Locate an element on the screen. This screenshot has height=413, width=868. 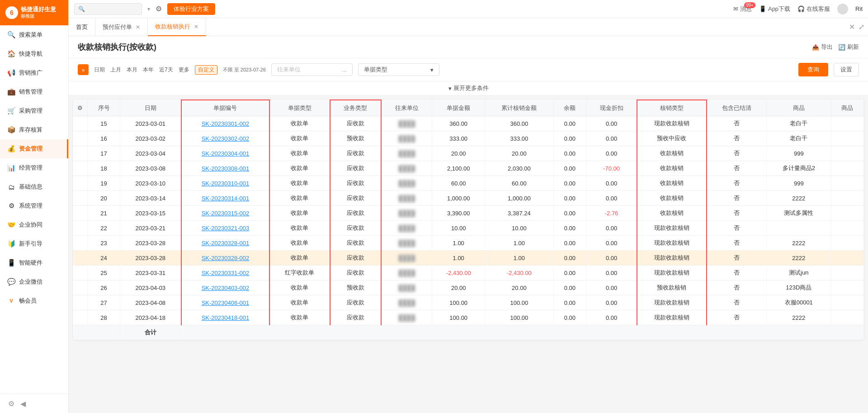
cell-bill-no: SK-20230310-001 is located at coordinates (226, 184).